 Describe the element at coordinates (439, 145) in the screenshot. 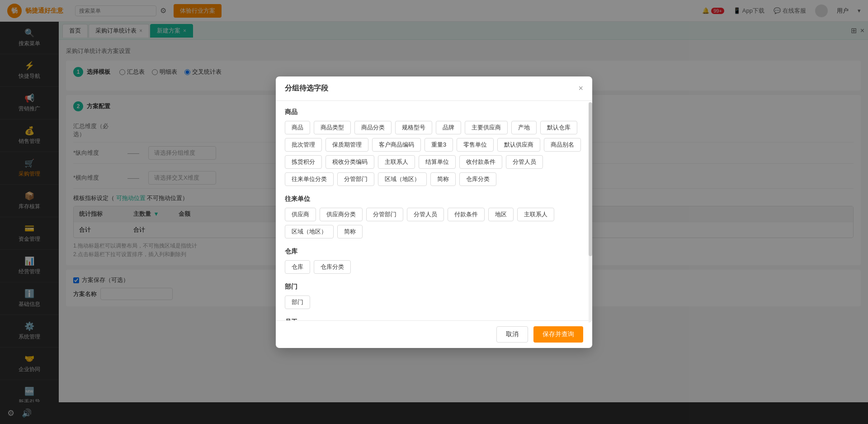

I see `field-tag: 重量3` at that location.